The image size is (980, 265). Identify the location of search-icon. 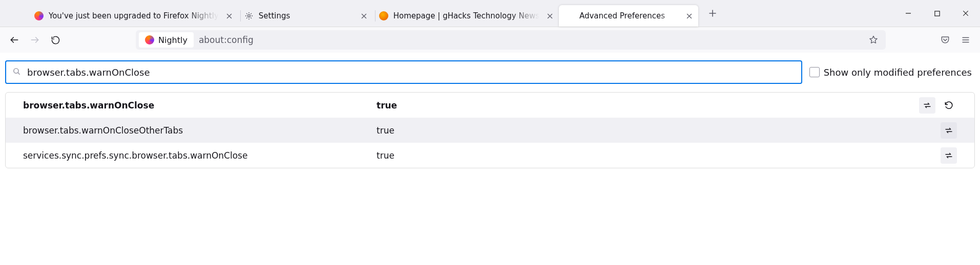
(16, 73).